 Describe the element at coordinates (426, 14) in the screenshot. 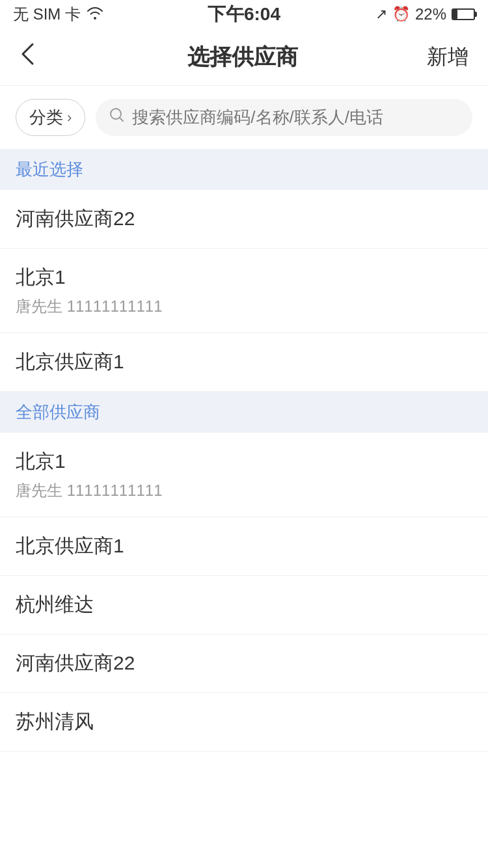

I see `status-right: ↗ ⏰ 22%` at that location.